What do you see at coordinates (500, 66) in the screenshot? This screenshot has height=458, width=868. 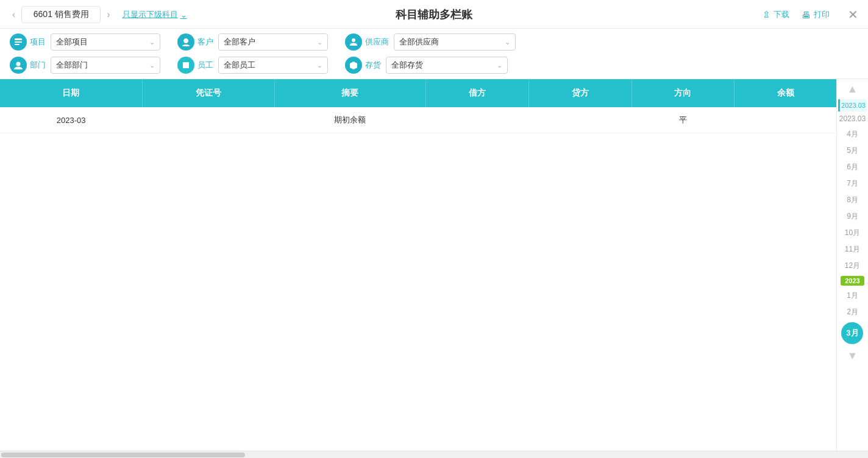 I see `inventory-arrow-icon: ⌄` at bounding box center [500, 66].